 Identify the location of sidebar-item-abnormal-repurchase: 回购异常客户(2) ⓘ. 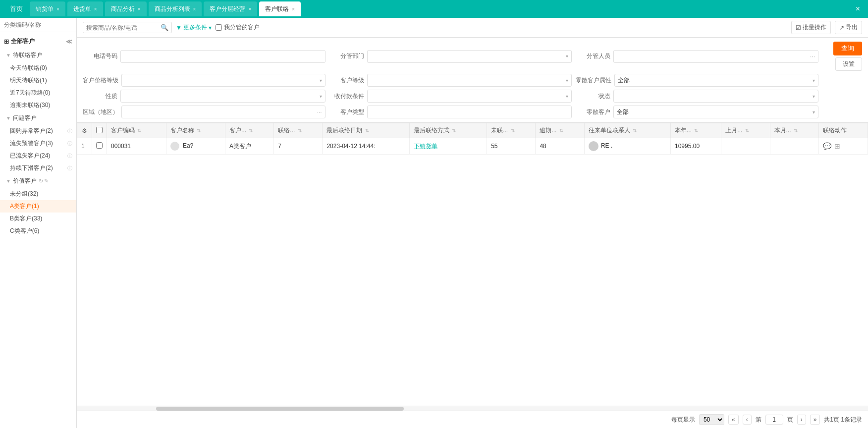
(38, 131).